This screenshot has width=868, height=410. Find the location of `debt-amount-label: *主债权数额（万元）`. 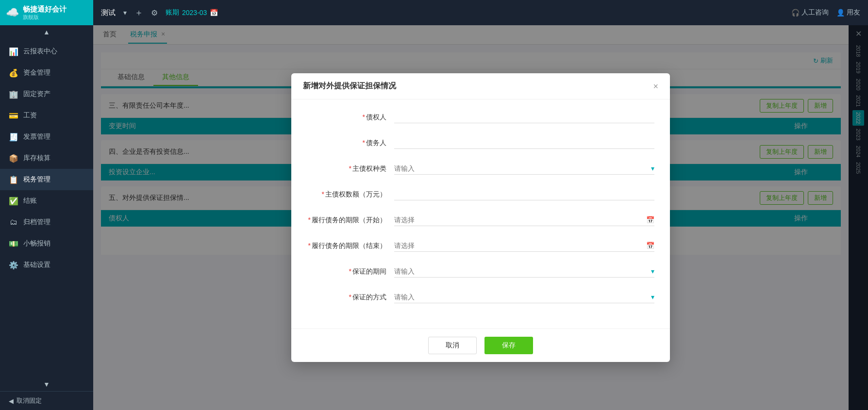

debt-amount-label: *主债权数额（万元） is located at coordinates (351, 195).